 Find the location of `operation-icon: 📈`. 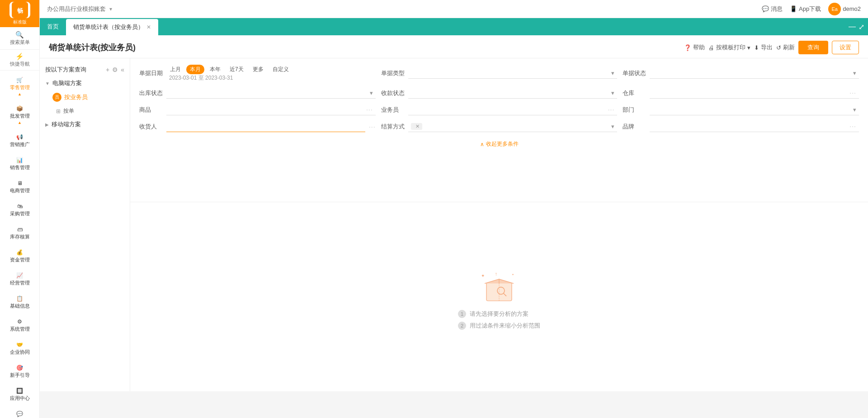

operation-icon: 📈 is located at coordinates (20, 276).